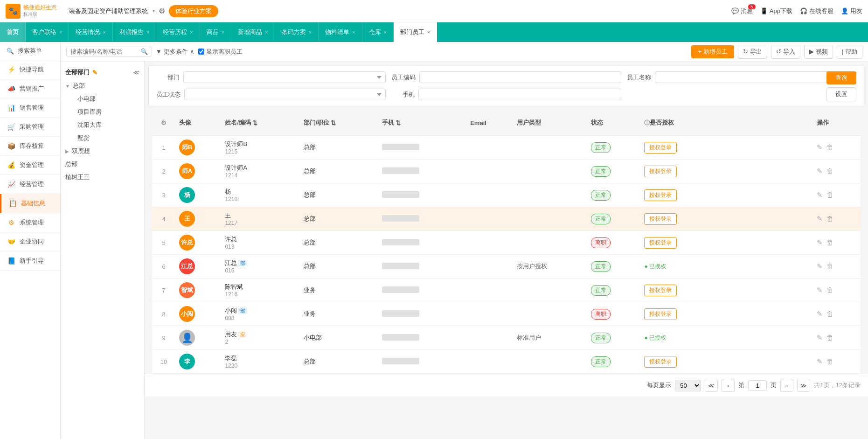 Image resolution: width=868 pixels, height=439 pixels. Describe the element at coordinates (787, 385) in the screenshot. I see `next-page-button: ›` at that location.